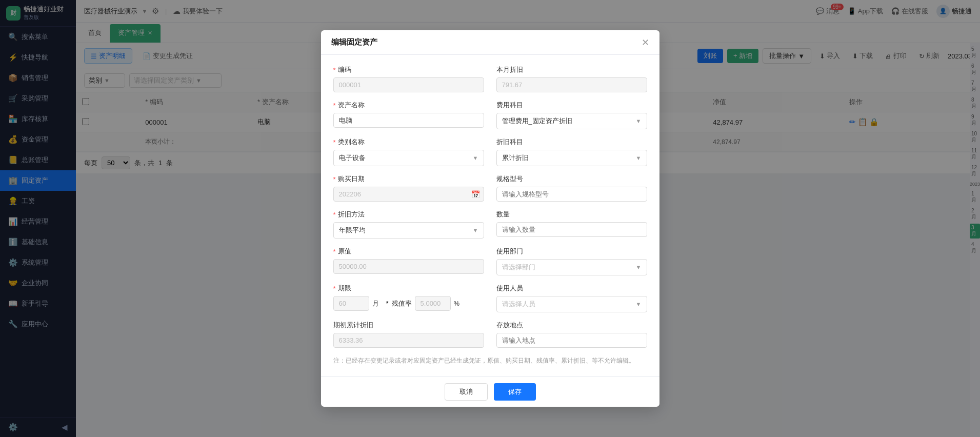 The width and height of the screenshot is (980, 437). I want to click on model-input, so click(572, 194).